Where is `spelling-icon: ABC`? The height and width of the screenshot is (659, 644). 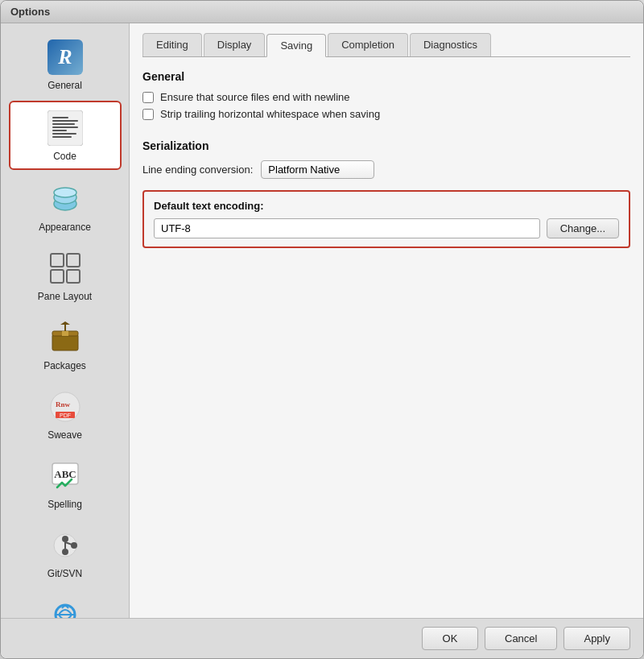 spelling-icon: ABC is located at coordinates (65, 476).